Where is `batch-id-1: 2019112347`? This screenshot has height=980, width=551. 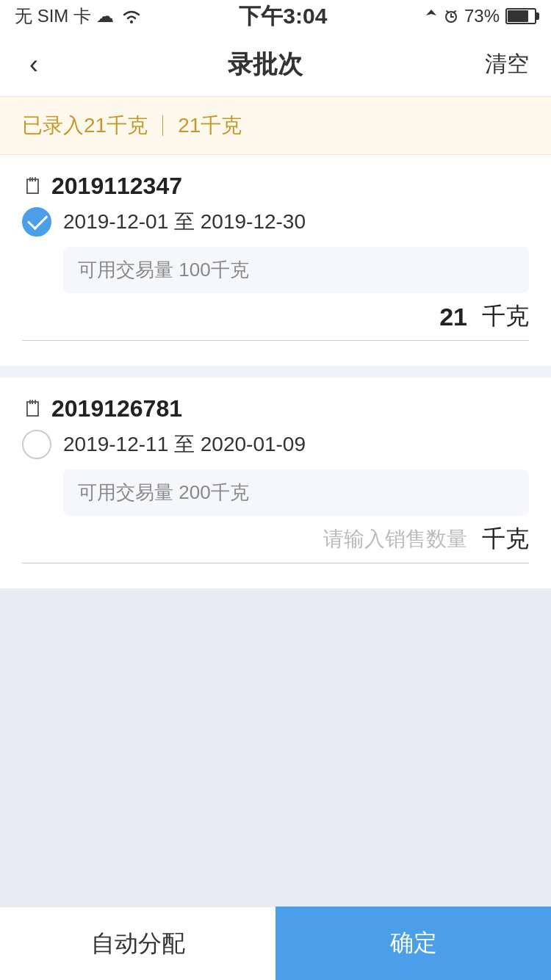
batch-id-1: 2019112347 is located at coordinates (117, 187).